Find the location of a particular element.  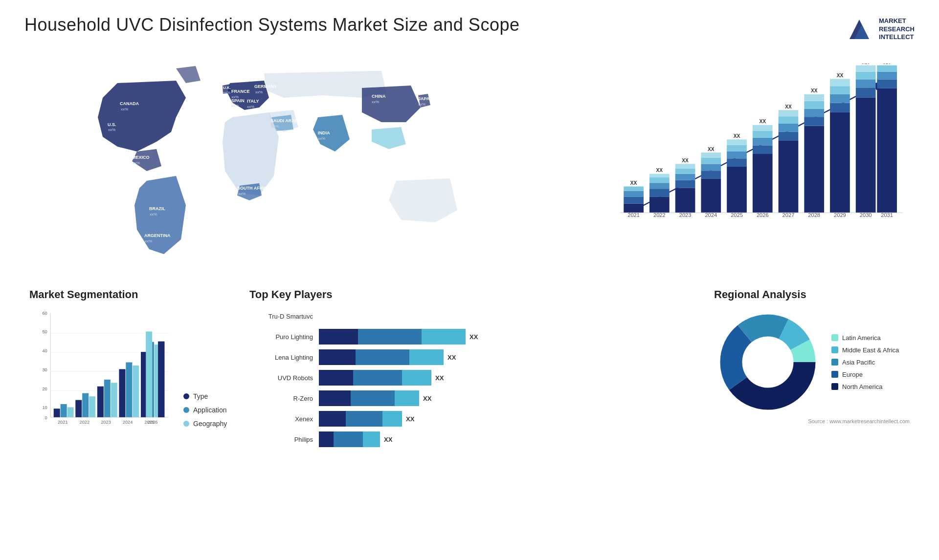

player-row-3: Lena Lighting XX is located at coordinates (470, 357).